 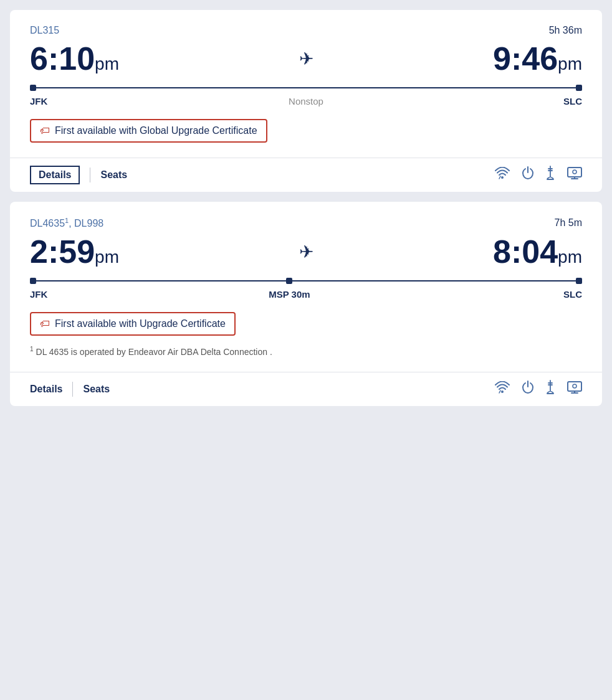 What do you see at coordinates (306, 289) in the screenshot?
I see `flight-2-route: JFK MSP 30m SLC` at bounding box center [306, 289].